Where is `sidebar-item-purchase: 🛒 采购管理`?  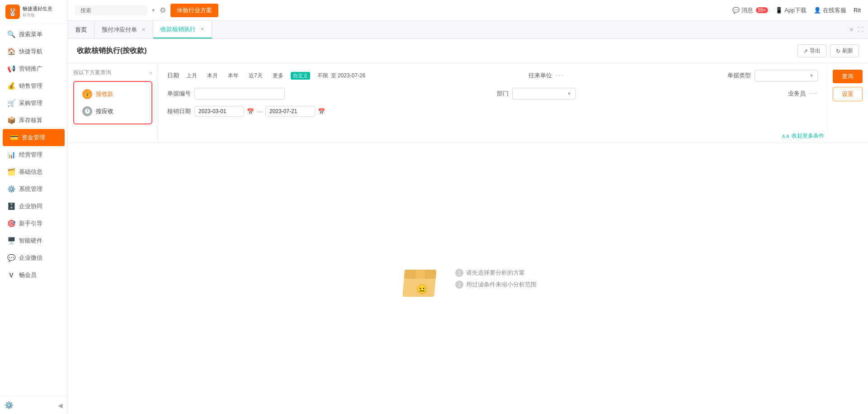
sidebar-item-purchase: 🛒 采购管理 is located at coordinates (33, 103).